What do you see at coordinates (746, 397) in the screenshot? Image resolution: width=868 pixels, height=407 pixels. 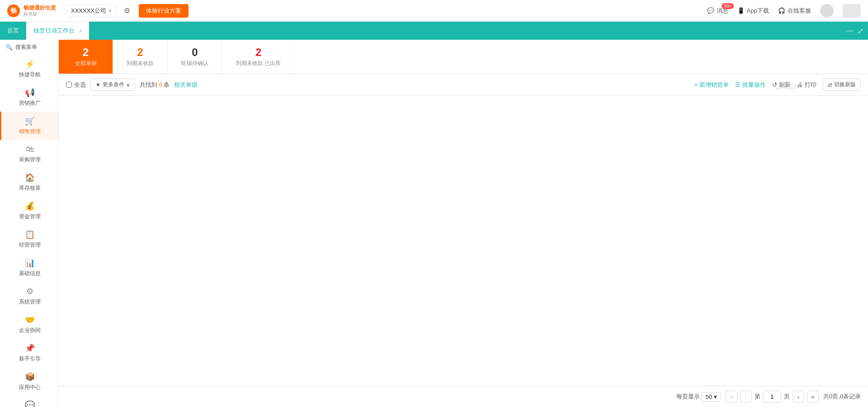 I see `prev-page-button: ‹` at bounding box center [746, 397].